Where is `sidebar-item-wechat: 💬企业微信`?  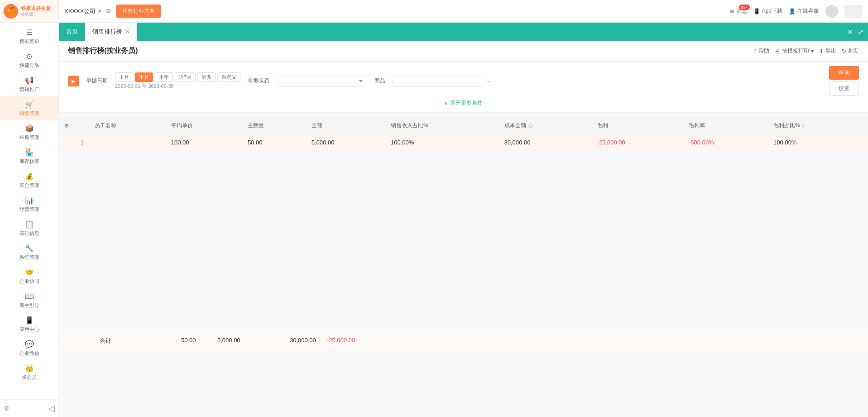
sidebar-item-wechat: 💬企业微信 is located at coordinates (29, 349).